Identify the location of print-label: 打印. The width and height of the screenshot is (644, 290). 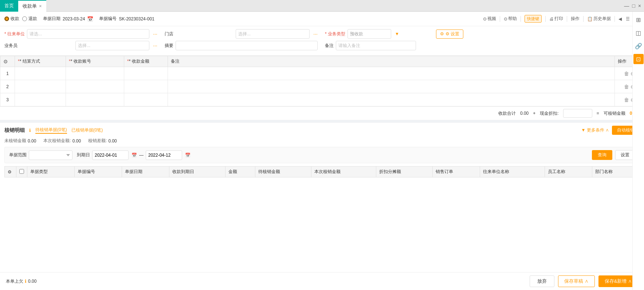
(559, 19).